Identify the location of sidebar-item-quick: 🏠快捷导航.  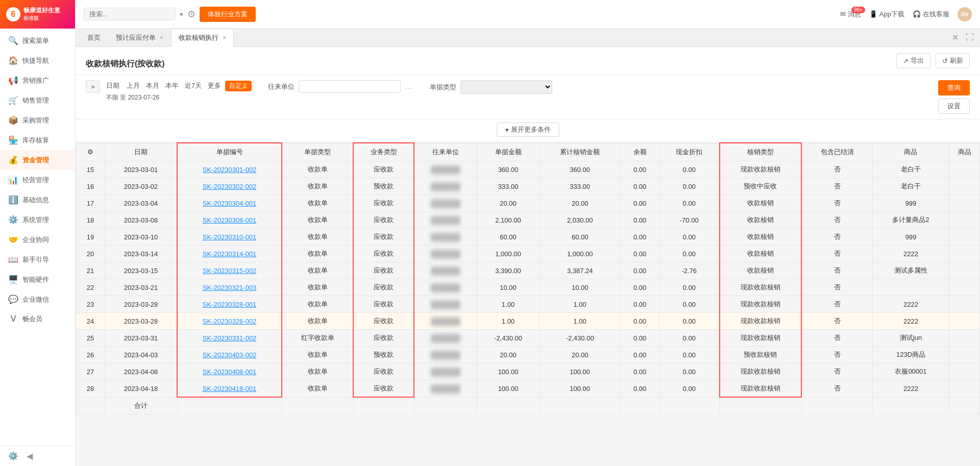
(38, 60).